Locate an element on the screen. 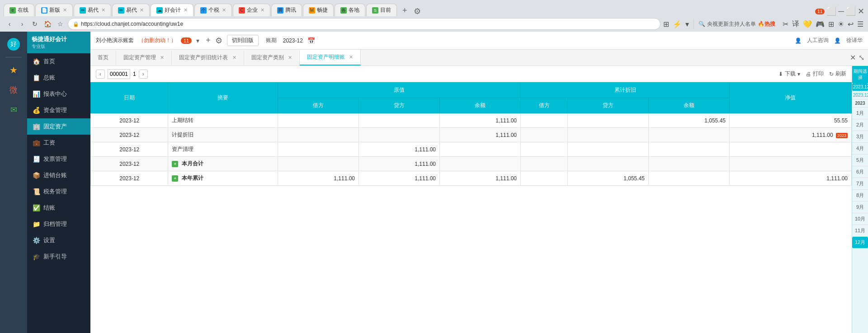 Image resolution: width=868 pixels, height=333 pixels. page-tab-expand-icon: ⤡ is located at coordinates (862, 58).